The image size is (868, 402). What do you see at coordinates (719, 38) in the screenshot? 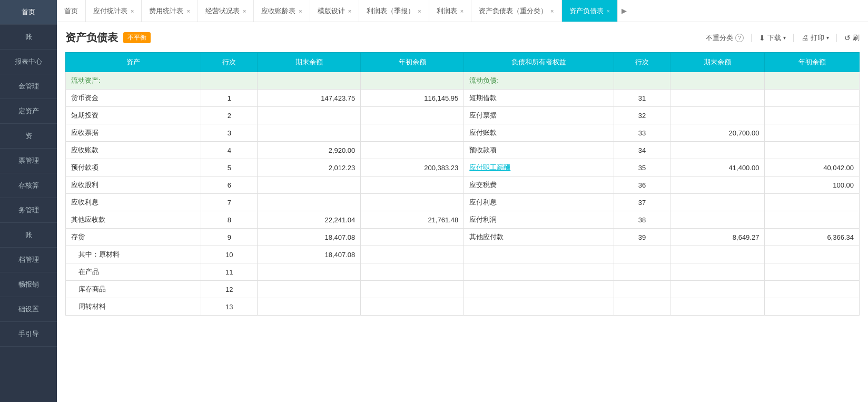
I see `classify-label: 不重分类` at bounding box center [719, 38].